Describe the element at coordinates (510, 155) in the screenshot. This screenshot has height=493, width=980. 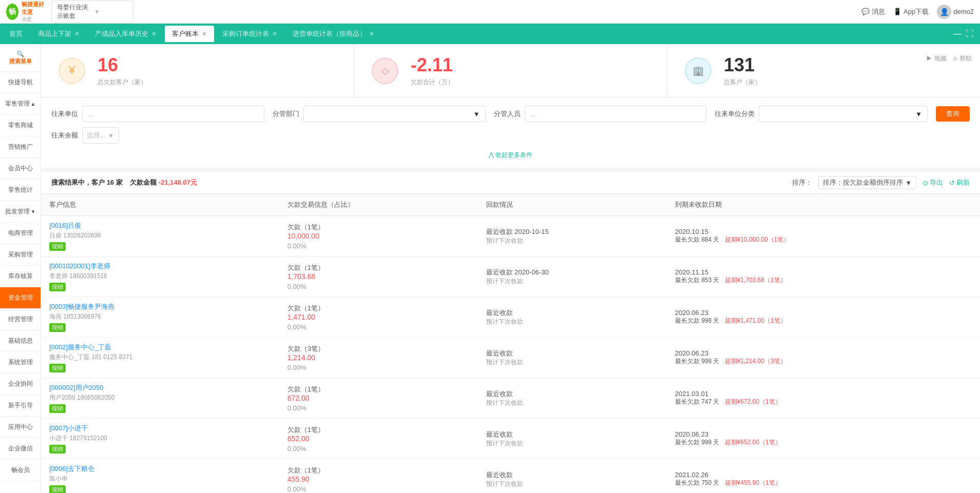
I see `collapse-btn: ⋀ 收起更多条件` at that location.